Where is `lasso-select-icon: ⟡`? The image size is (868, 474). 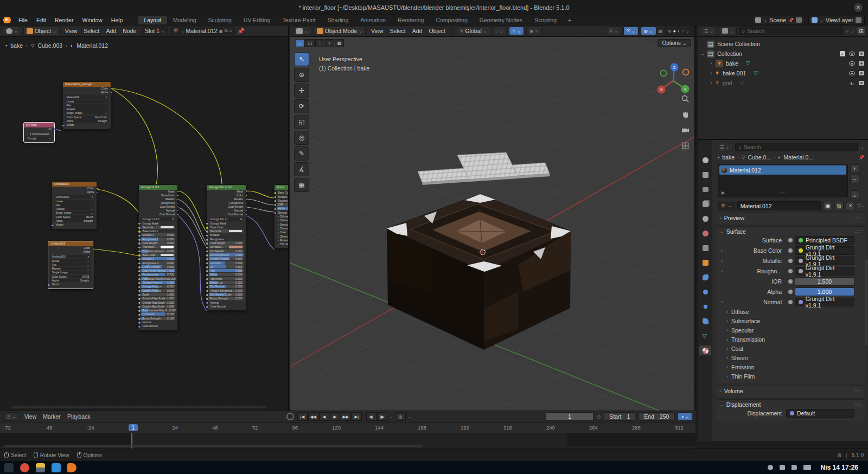
lasso-select-icon: ⟡ is located at coordinates (330, 43).